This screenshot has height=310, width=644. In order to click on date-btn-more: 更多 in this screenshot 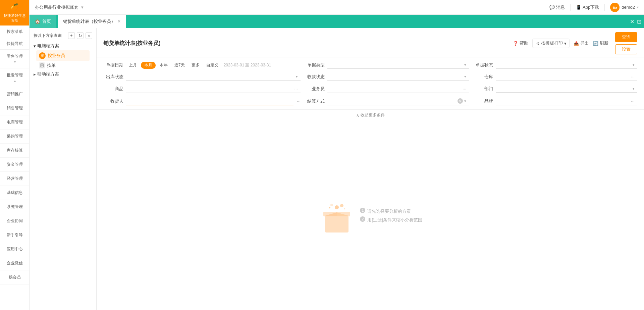, I will do `click(196, 65)`.